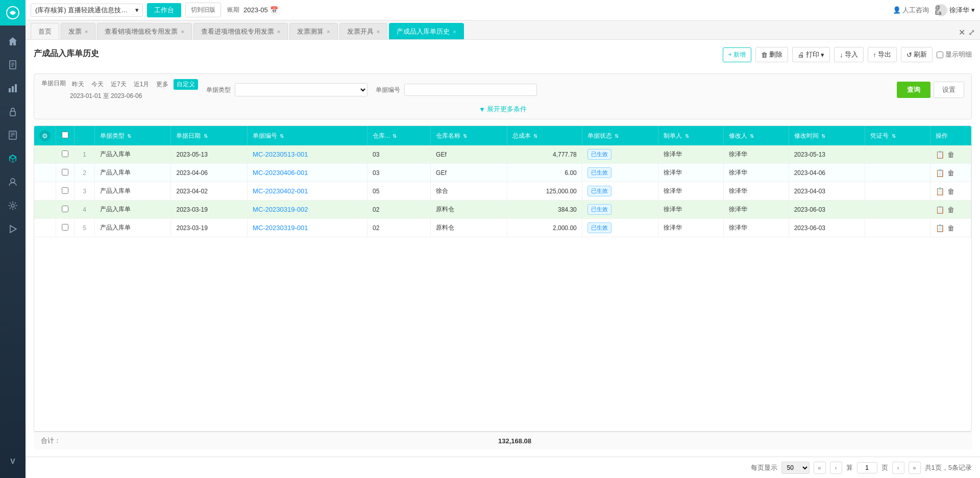  Describe the element at coordinates (78, 31) in the screenshot. I see `tab-invoice: 发票 ×` at that location.